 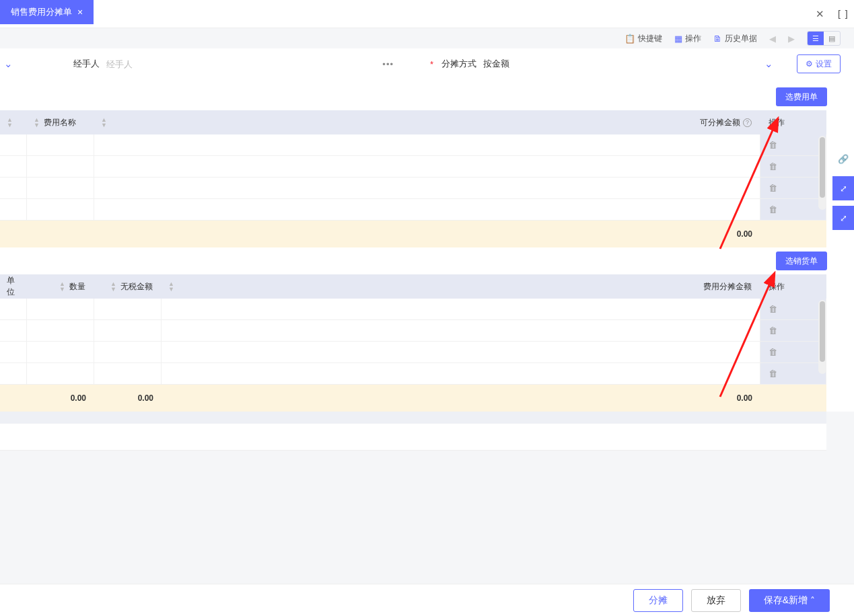 I want to click on prev-icon: ◀, so click(x=773, y=39).